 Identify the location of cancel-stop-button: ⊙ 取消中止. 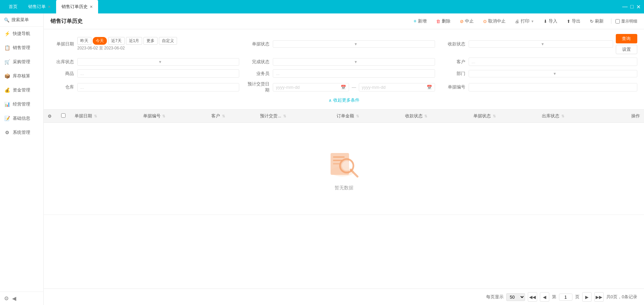
(495, 21).